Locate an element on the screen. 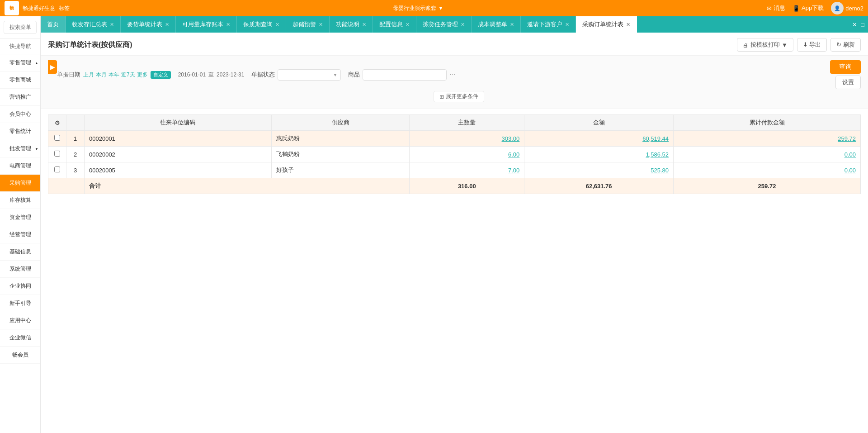 This screenshot has height=433, width=868. tab-cost-adjust-label: 成本调整单 is located at coordinates (493, 24).